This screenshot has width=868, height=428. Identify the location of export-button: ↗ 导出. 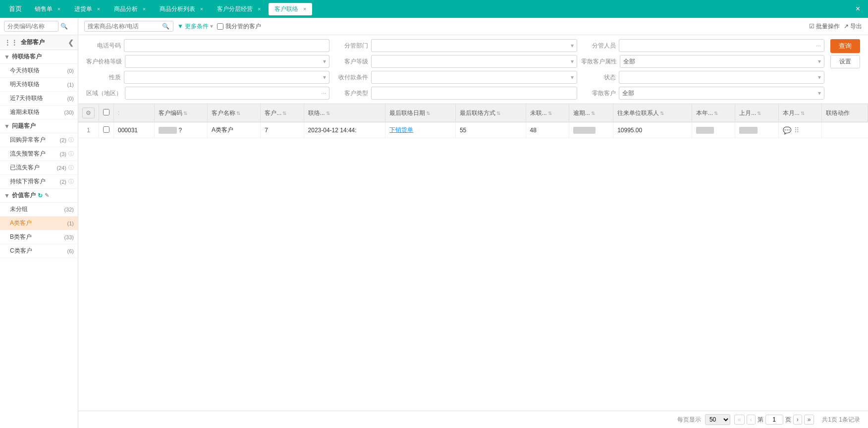
(853, 27).